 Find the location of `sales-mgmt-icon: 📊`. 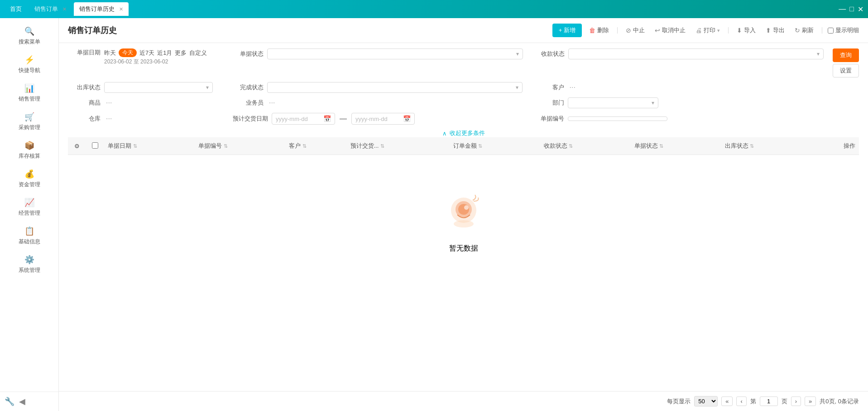

sales-mgmt-icon: 📊 is located at coordinates (29, 88).